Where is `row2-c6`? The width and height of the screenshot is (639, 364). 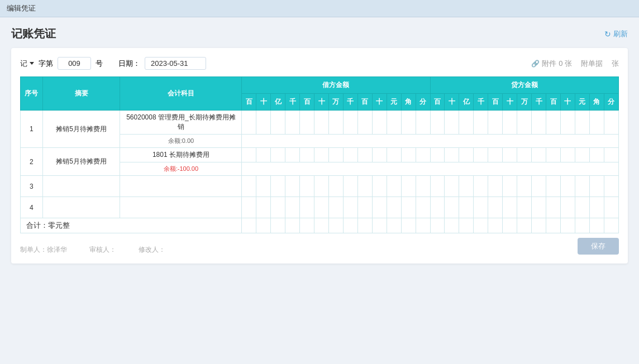 row2-c6 is located at coordinates (510, 155).